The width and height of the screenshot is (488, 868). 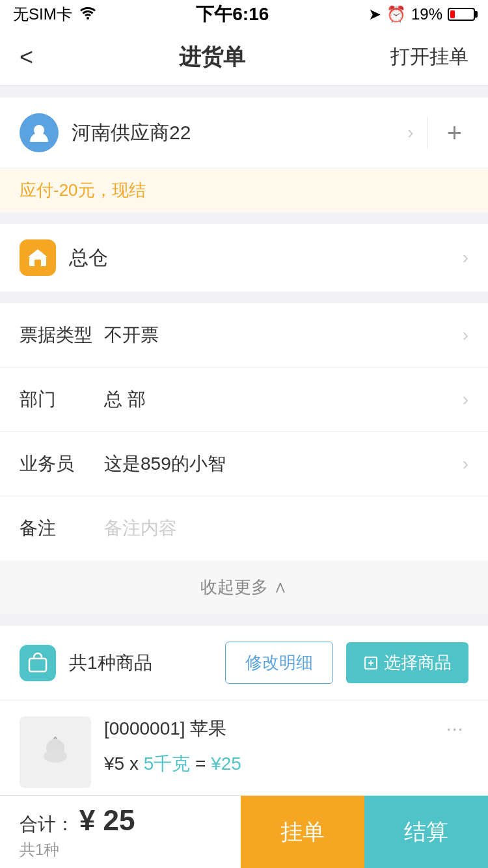 I want to click on product-info: [0000001] 苹果 ¥5 x 5千克 = ¥25, so click(x=265, y=746).